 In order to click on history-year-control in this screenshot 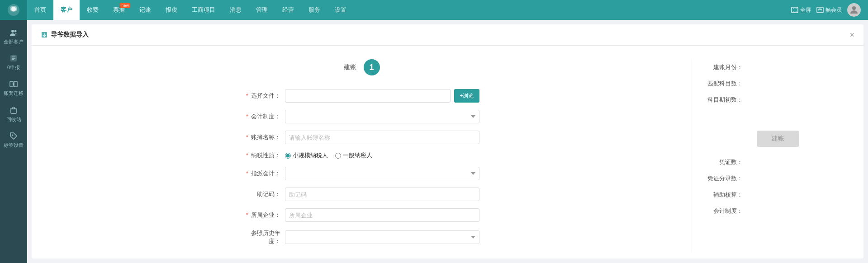, I will do `click(382, 237)`.